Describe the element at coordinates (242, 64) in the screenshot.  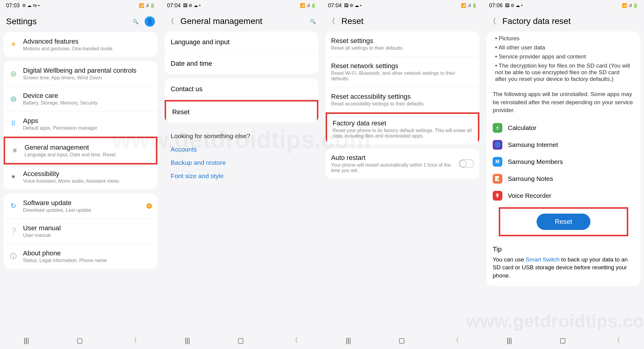
I see `item-date-time: Date and time` at that location.